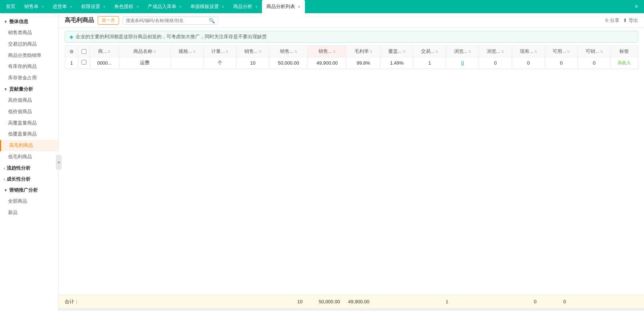 Image resolution: width=644 pixels, height=311 pixels. What do you see at coordinates (296, 51) in the screenshot?
I see `sort-sales-amount-icon: ⇅` at bounding box center [296, 51].